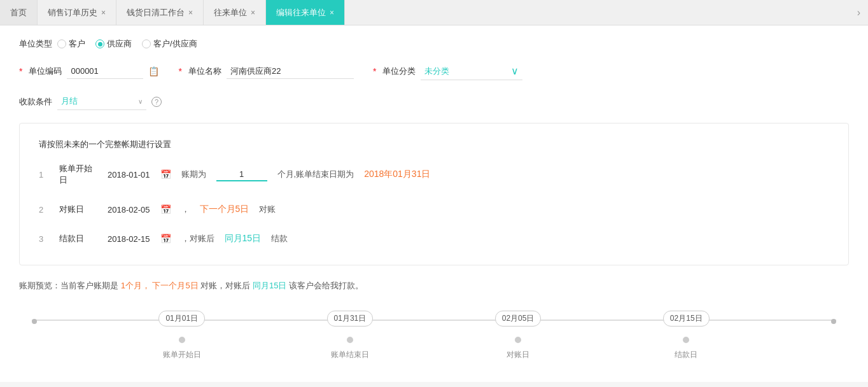 The height and width of the screenshot is (387, 868). What do you see at coordinates (78, 174) in the screenshot?
I see `period-row-1-label: 账单开始日` at bounding box center [78, 174].